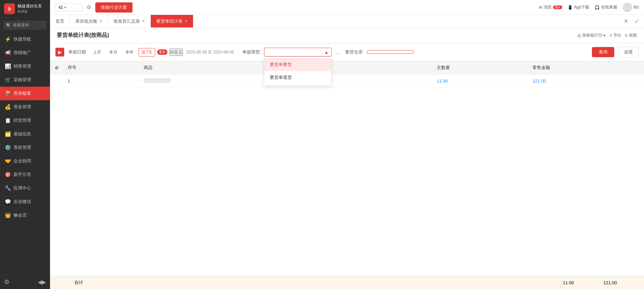 This screenshot has height=289, width=644. What do you see at coordinates (25, 107) in the screenshot?
I see `sidebar-item-finance: 💰 资金管理` at bounding box center [25, 107].